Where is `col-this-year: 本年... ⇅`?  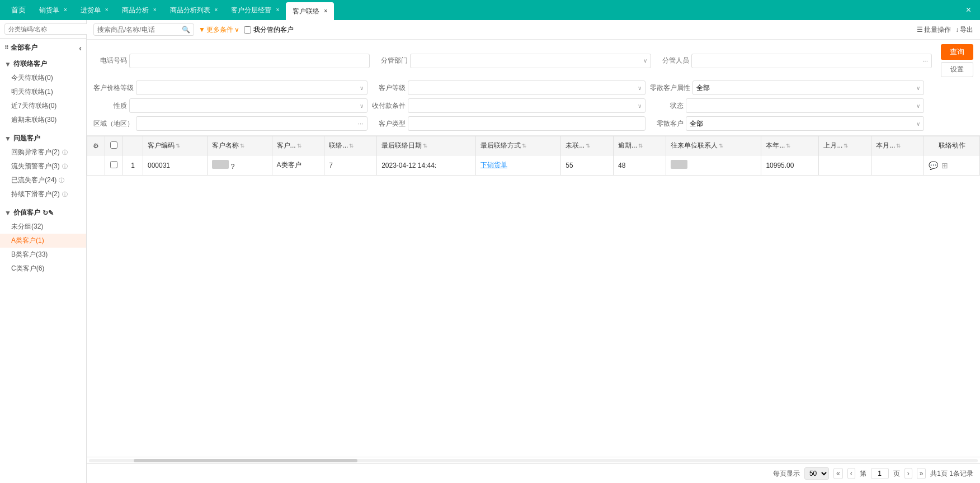
col-this-year: 本年... ⇅ is located at coordinates (790, 146).